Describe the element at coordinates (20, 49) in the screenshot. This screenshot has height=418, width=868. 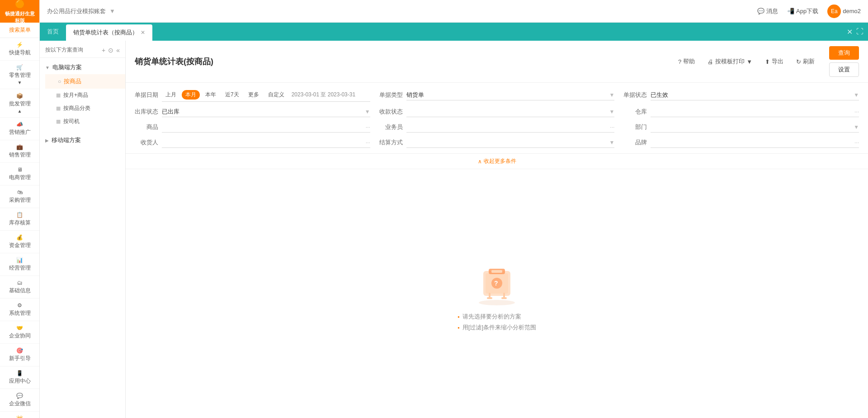
I see `sidebar-item-quicknav: ⚡ 快捷导航` at that location.